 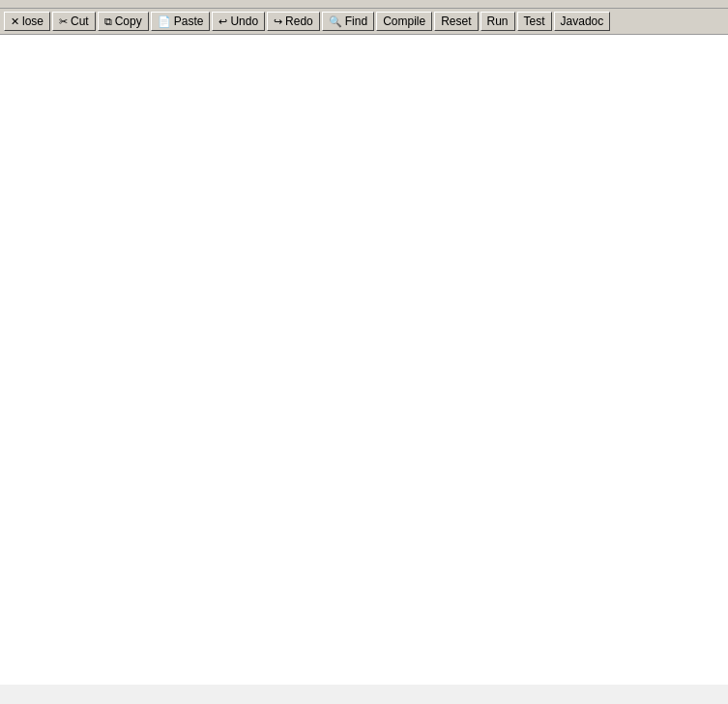 What do you see at coordinates (189, 21) in the screenshot?
I see `paste-label: Paste` at bounding box center [189, 21].